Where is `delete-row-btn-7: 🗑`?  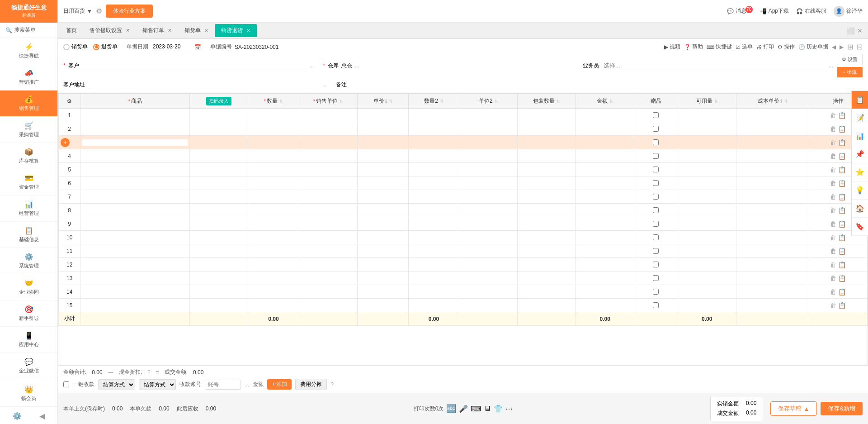
delete-row-btn-7: 🗑 is located at coordinates (833, 197).